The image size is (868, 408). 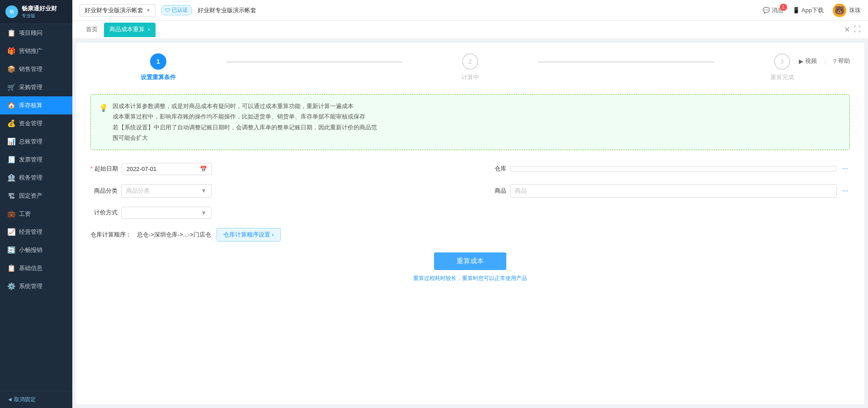 I want to click on expense-icon: 🔄, so click(x=11, y=250).